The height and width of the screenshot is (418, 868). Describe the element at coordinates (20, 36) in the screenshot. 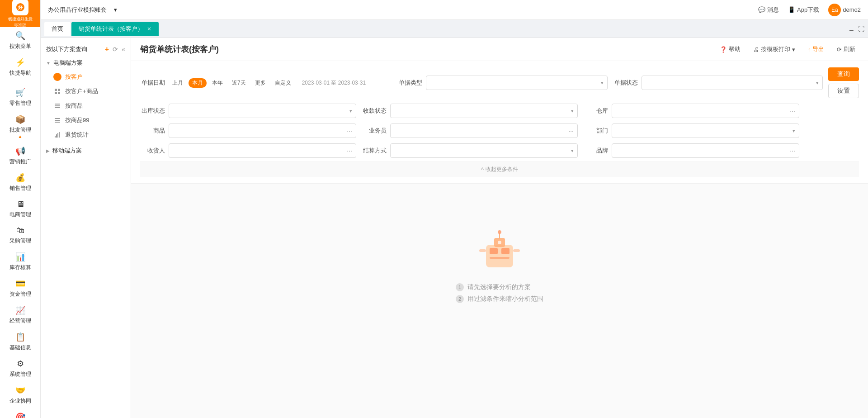

I see `search-icon: 🔍` at that location.